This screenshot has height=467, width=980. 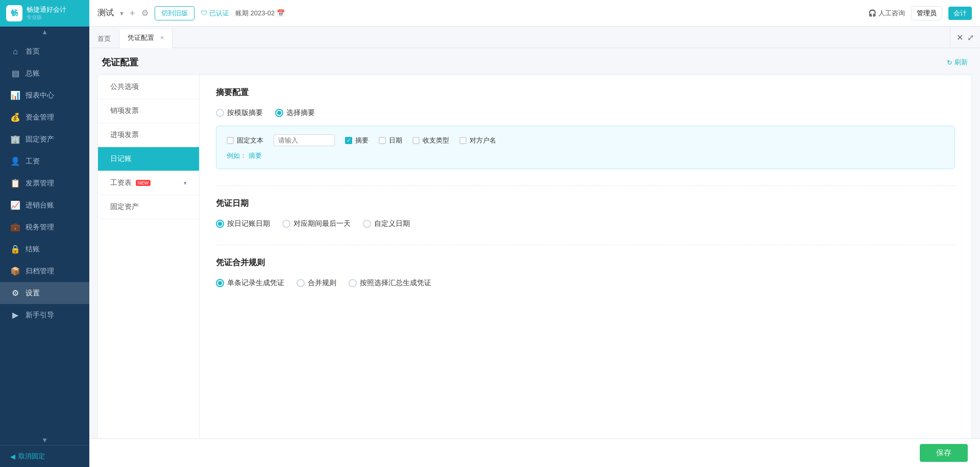 I want to click on checkbox-payment-type-square, so click(x=416, y=141).